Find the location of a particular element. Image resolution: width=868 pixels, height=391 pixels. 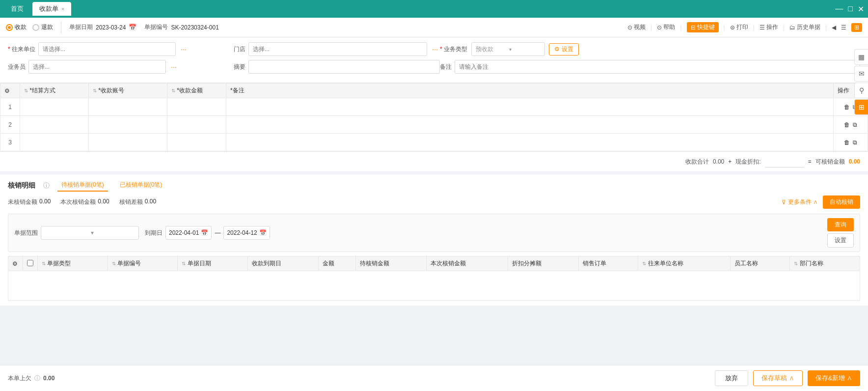

sort-icon-num: ⇅ is located at coordinates (114, 263).